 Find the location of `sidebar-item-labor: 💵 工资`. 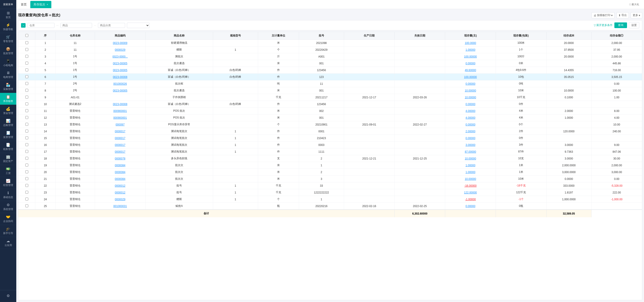

sidebar-item-labor: 💵 工资 is located at coordinates (8, 171).